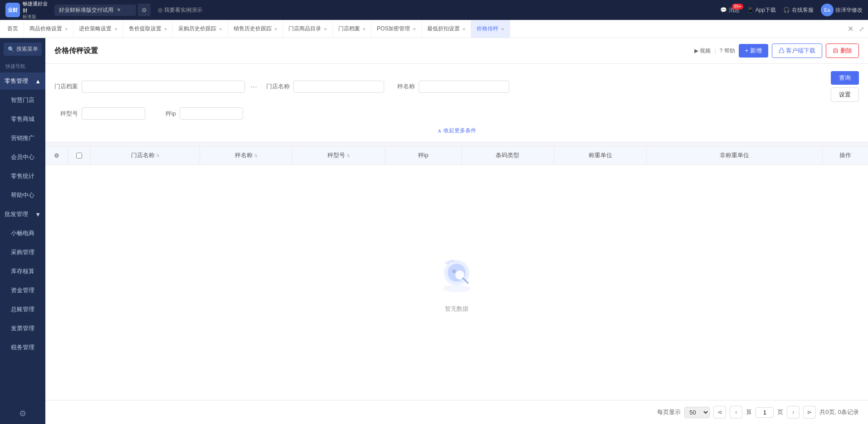 The image size is (868, 424). What do you see at coordinates (79, 156) in the screenshot?
I see `select-all-checkbox` at bounding box center [79, 156].